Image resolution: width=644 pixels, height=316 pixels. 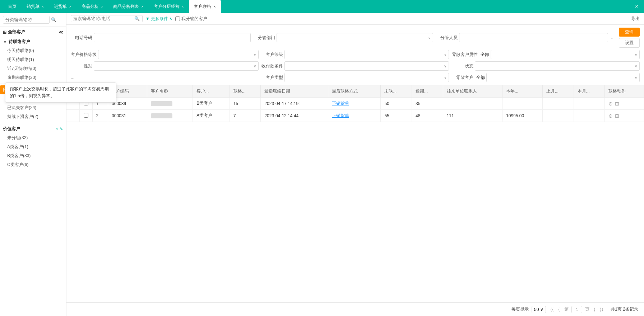 What do you see at coordinates (295, 91) in the screenshot?
I see `th-last-contact-date: 最后联络日期` at bounding box center [295, 91].